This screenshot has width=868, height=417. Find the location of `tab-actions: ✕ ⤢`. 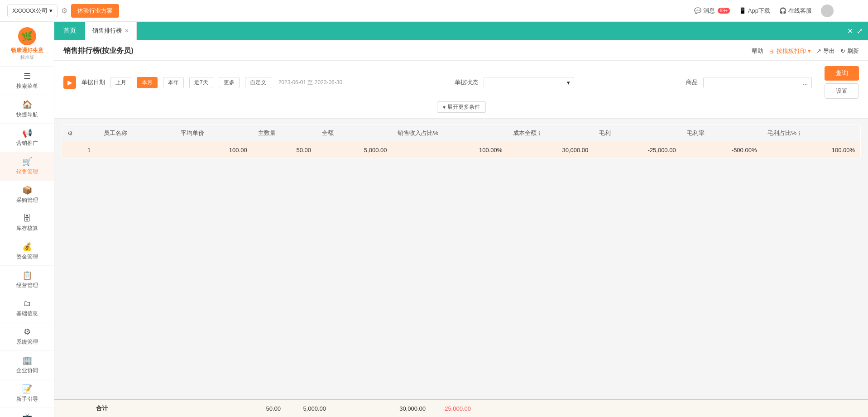

tab-actions: ✕ ⤢ is located at coordinates (858, 31).